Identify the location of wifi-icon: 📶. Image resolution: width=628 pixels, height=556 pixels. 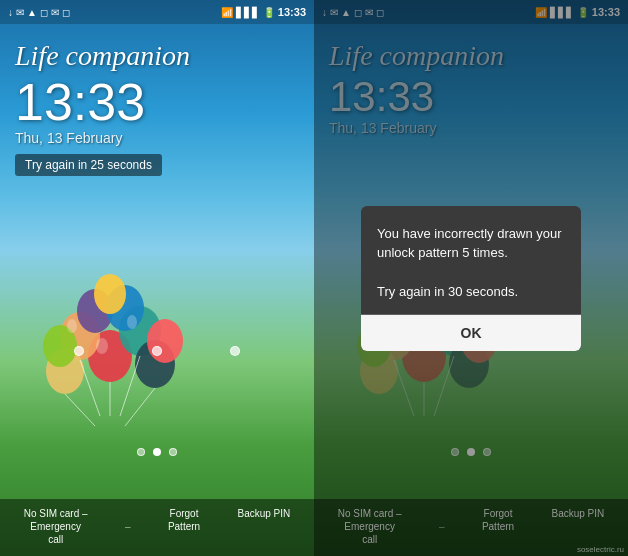
(227, 12).